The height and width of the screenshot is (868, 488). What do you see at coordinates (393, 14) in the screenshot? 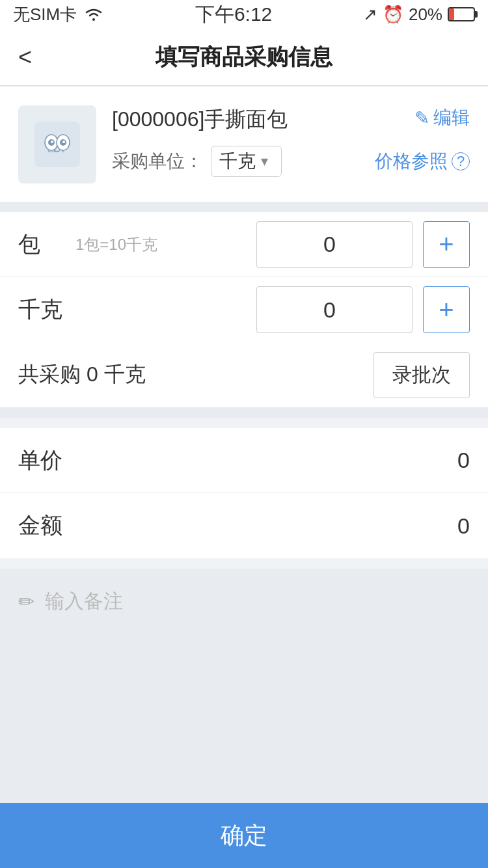
I see `alarm-icon: ⏰` at bounding box center [393, 14].